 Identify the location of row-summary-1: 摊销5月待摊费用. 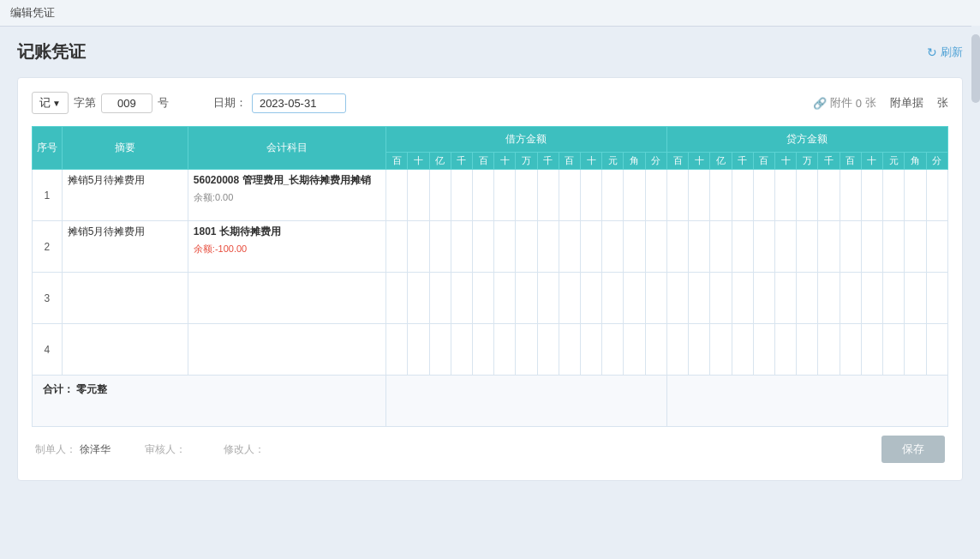
(125, 247).